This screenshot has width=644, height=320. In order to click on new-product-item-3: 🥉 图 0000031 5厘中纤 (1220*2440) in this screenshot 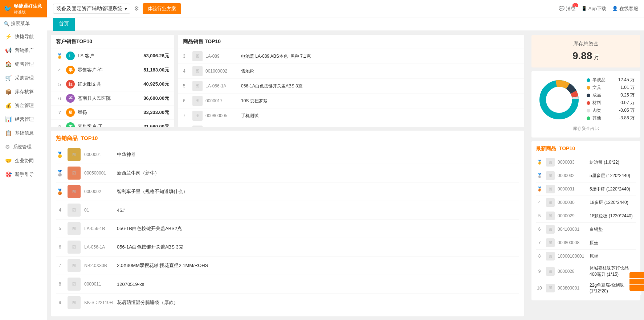, I will do `click(586, 189)`.